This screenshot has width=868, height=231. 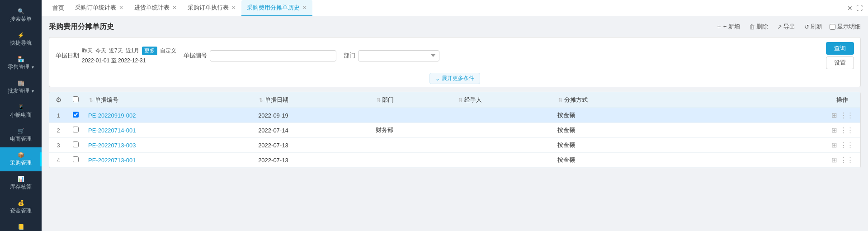 What do you see at coordinates (21, 136) in the screenshot?
I see `sidebar-item-ecommerce: 🛒 电商管理` at bounding box center [21, 136].